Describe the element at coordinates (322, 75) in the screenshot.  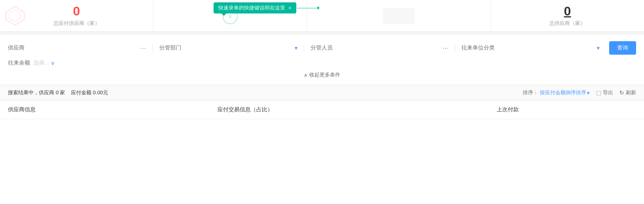
I see `collapse-button: ∧ 收起更多条件` at that location.